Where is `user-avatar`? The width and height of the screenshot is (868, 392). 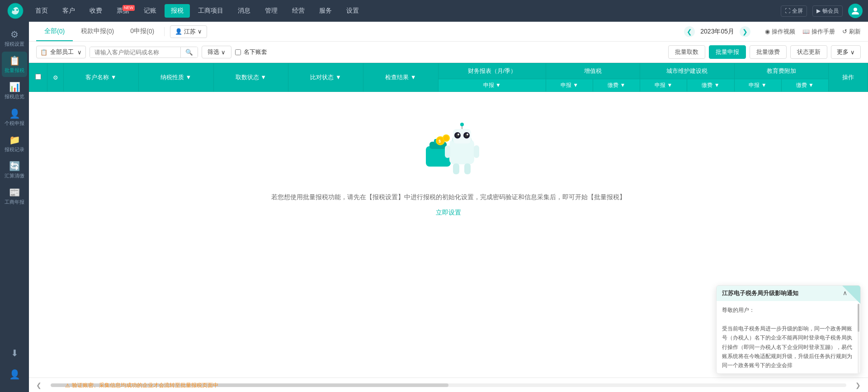 user-avatar is located at coordinates (855, 11).